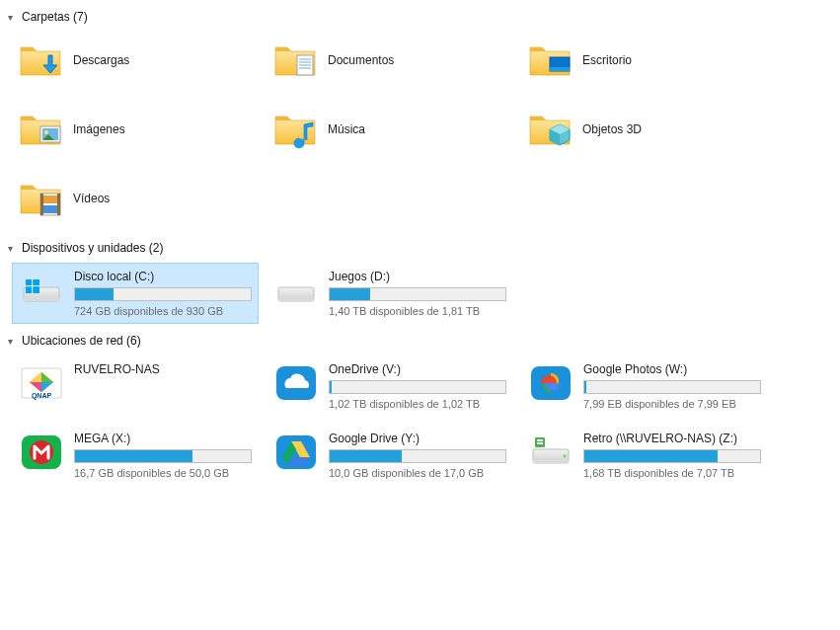  Describe the element at coordinates (93, 248) in the screenshot. I see `section-title: Dispositivos y unidades (2)` at that location.